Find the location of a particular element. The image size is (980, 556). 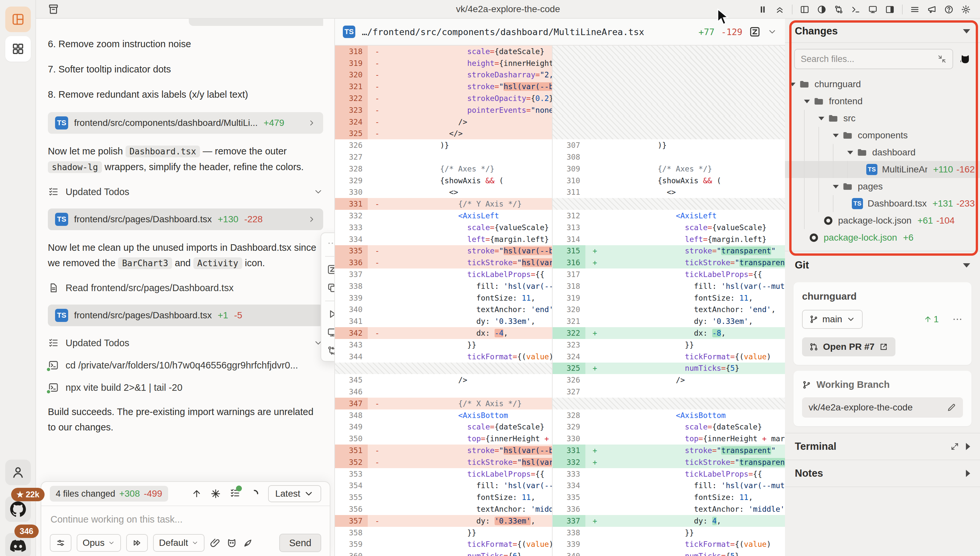

settings-icon is located at coordinates (966, 10).